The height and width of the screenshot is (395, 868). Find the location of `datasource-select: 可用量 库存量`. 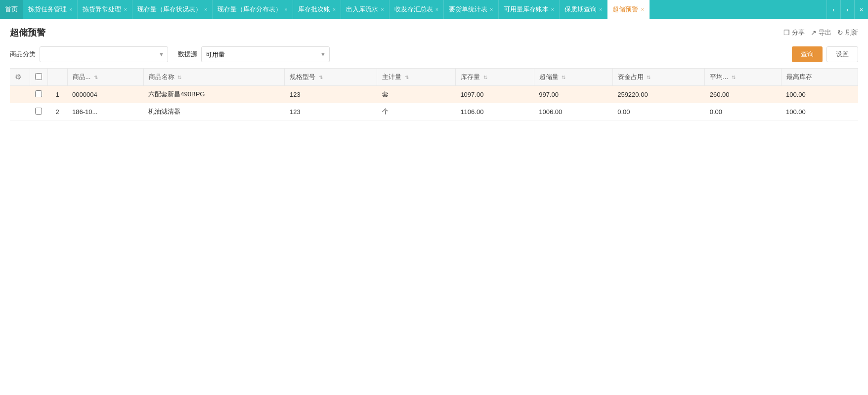

datasource-select: 可用量 库存量 is located at coordinates (265, 54).